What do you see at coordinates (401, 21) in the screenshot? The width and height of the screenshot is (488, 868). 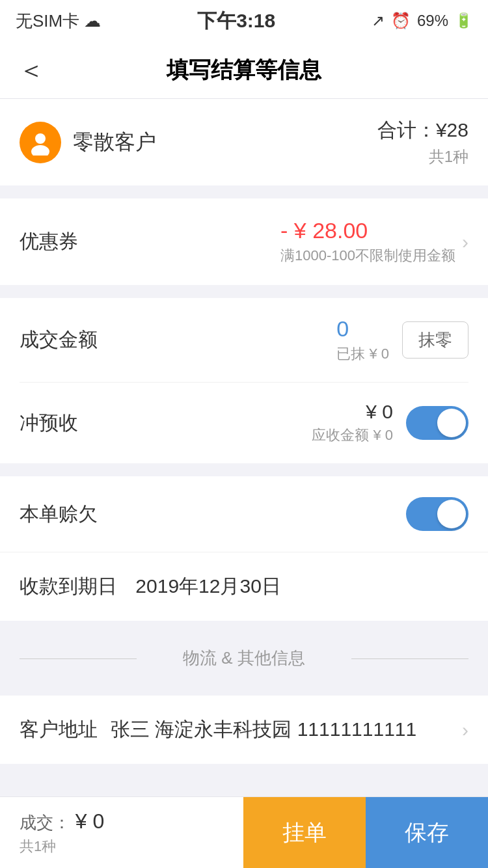 I see `alarm-icon: ⏰` at bounding box center [401, 21].